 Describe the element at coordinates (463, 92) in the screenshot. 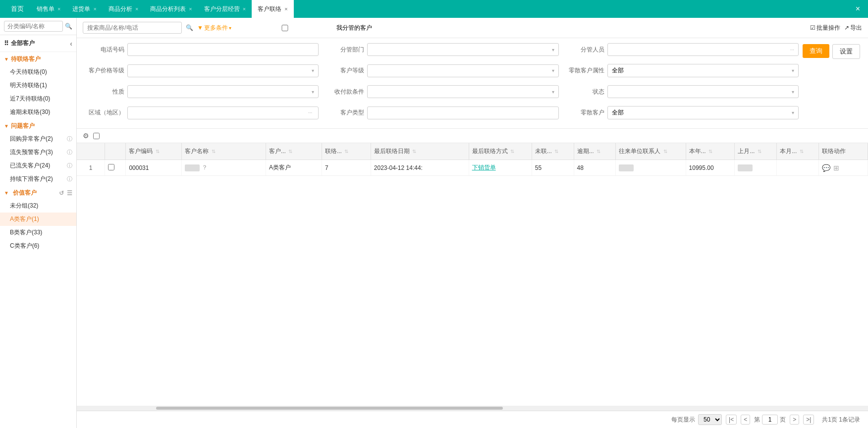

I see `payment-select: ▾` at that location.